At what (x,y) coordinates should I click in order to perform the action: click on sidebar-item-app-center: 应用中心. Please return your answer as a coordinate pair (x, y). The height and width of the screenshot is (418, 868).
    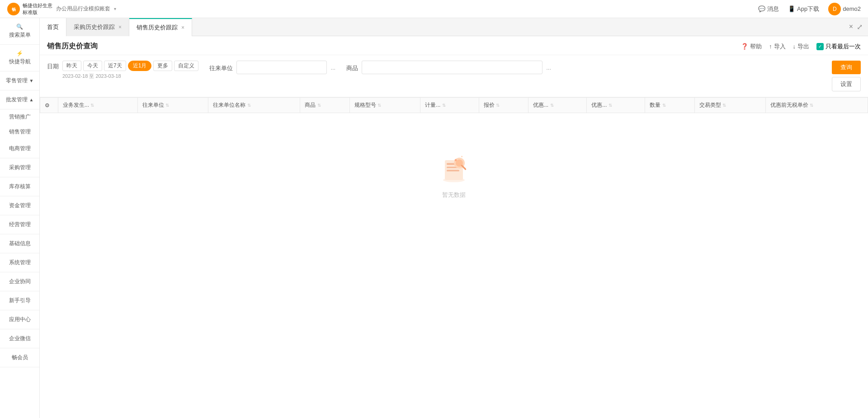
    Looking at the image, I should click on (20, 320).